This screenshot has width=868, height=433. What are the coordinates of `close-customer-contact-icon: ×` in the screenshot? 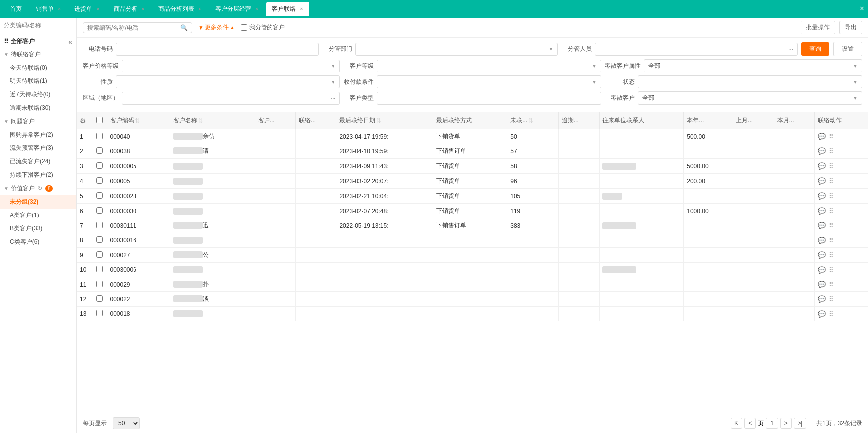 It's located at (301, 9).